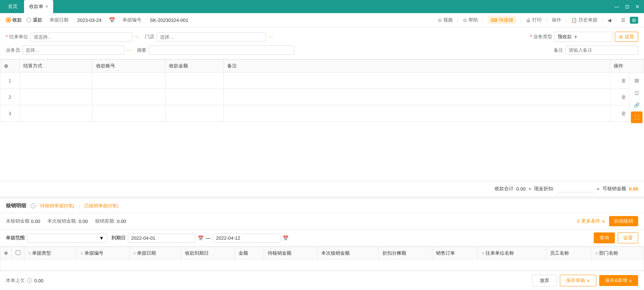  Describe the element at coordinates (417, 97) in the screenshot. I see `row-2-remark` at that location.